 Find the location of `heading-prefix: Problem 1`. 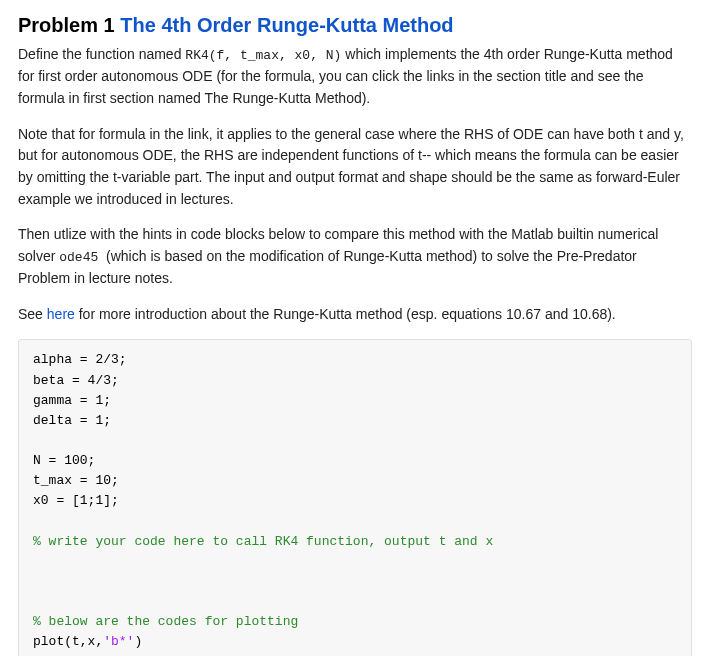

heading-prefix: Problem 1 is located at coordinates (69, 25).